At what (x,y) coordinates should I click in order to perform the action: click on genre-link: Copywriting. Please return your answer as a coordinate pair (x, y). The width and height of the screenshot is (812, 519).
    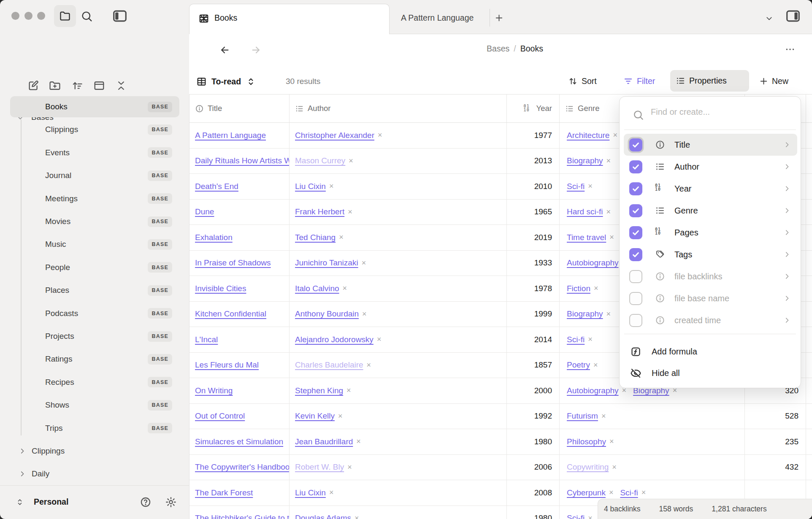
    Looking at the image, I should click on (587, 467).